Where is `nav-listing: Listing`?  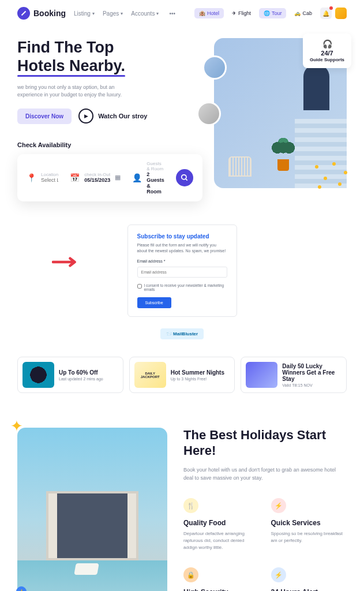
nav-listing: Listing is located at coordinates (84, 14).